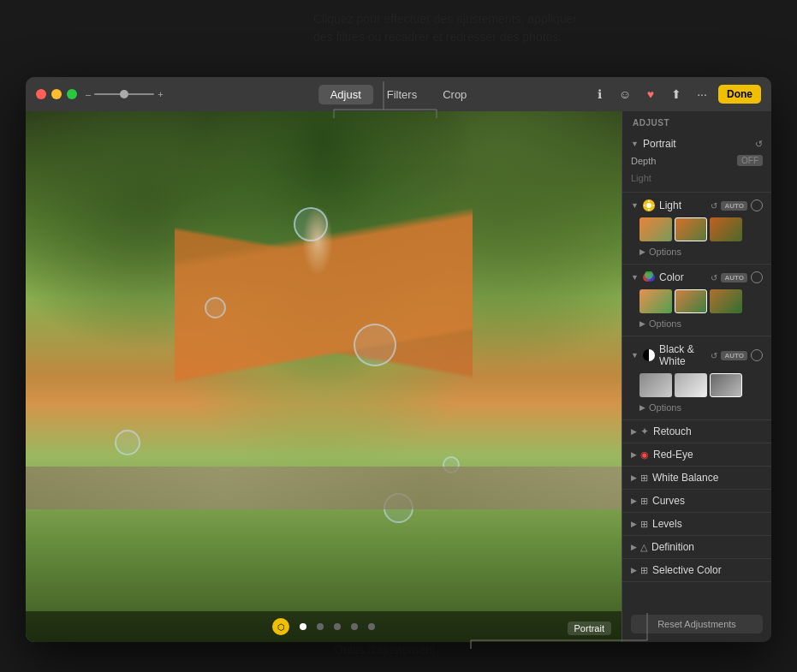 This screenshot has width=797, height=672. What do you see at coordinates (455, 94) in the screenshot?
I see `tab-crop: Crop` at bounding box center [455, 94].